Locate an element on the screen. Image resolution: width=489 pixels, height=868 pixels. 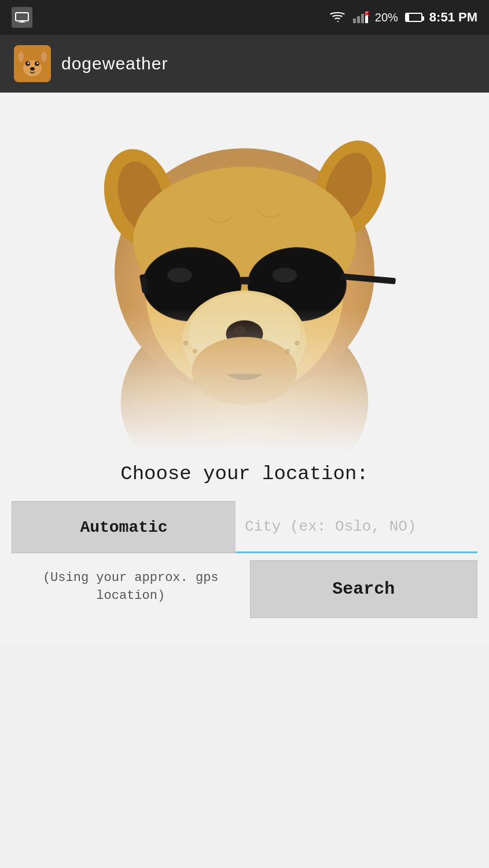
status-bar-left is located at coordinates (22, 17).